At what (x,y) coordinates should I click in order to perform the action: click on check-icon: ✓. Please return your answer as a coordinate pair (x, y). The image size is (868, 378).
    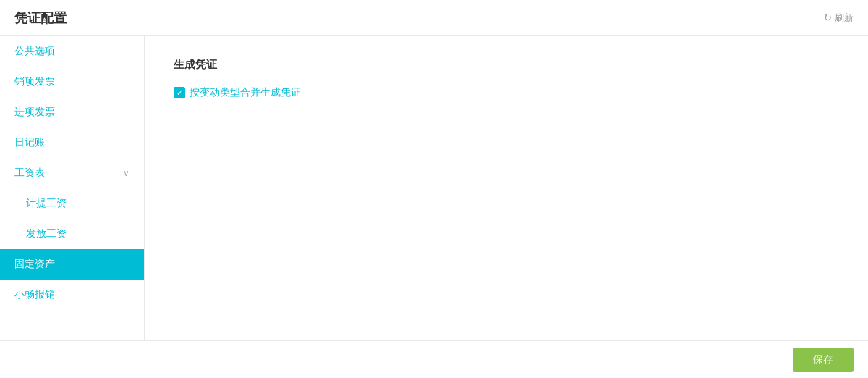
    Looking at the image, I should click on (179, 93).